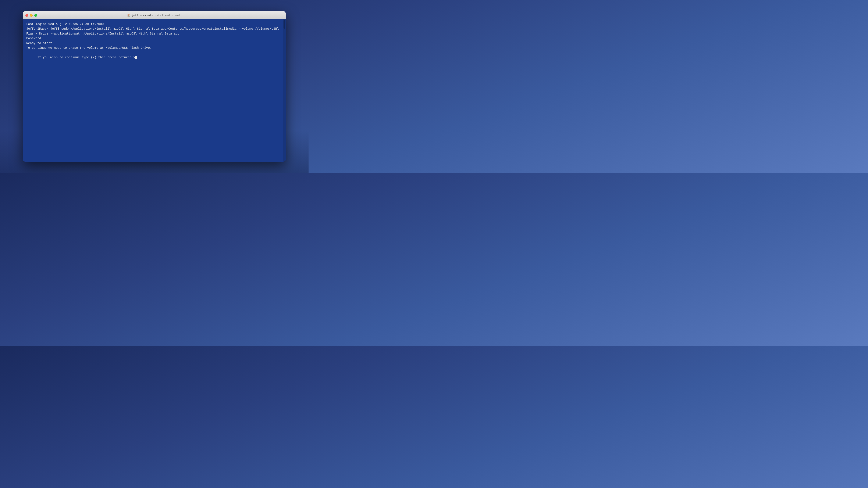 The image size is (868, 488). What do you see at coordinates (154, 38) in the screenshot?
I see `terminal-line-3: Password:` at bounding box center [154, 38].